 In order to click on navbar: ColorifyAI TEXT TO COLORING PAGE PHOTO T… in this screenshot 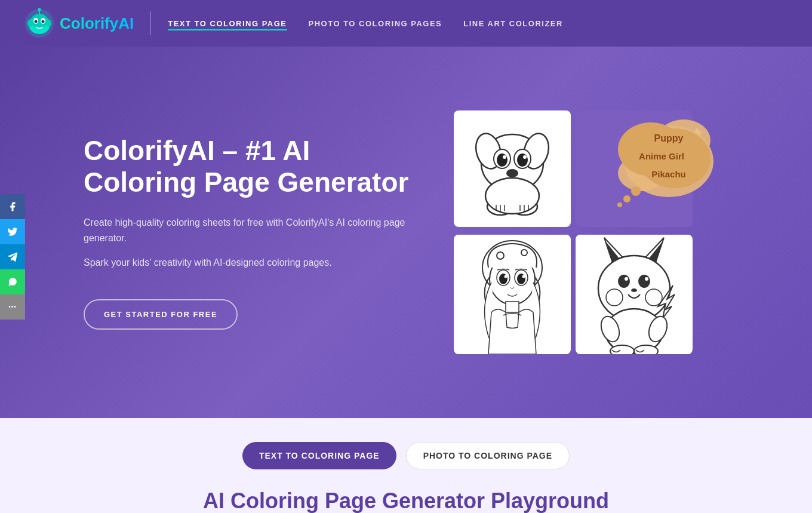, I will do `click(406, 23)`.